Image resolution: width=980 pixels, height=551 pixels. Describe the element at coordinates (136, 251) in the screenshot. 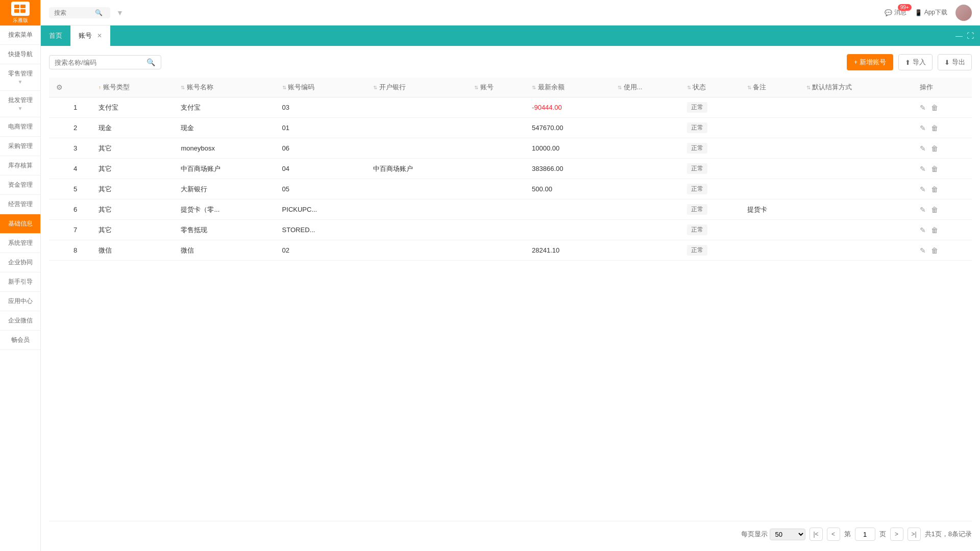

I see `cell-account-type: 微信` at that location.